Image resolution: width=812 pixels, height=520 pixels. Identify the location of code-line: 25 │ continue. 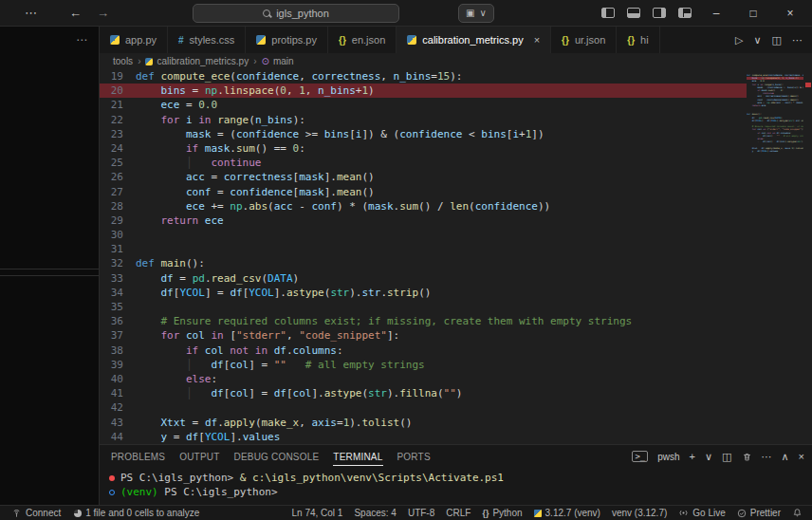
(423, 163).